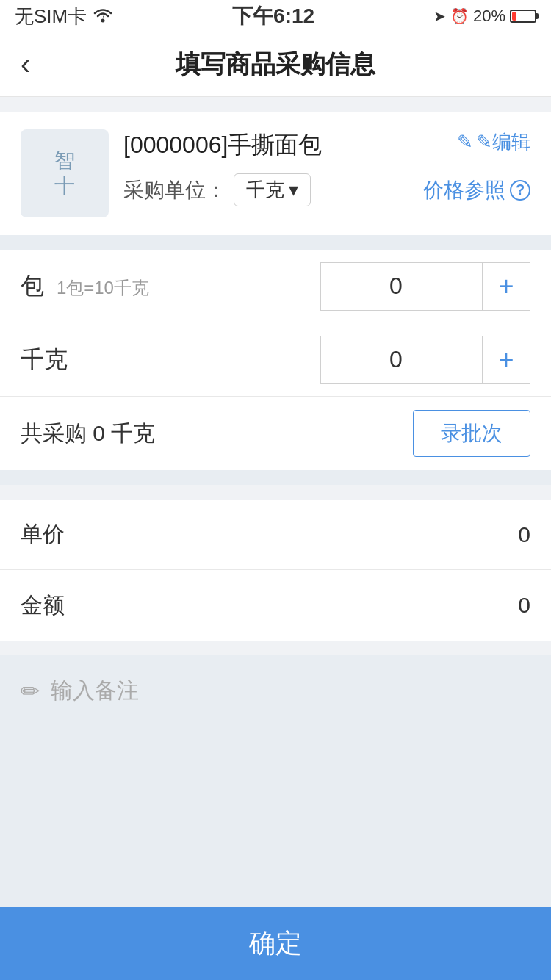 The width and height of the screenshot is (551, 980). What do you see at coordinates (327, 145) in the screenshot?
I see `product-title-row: [0000006]手撕面包 ✎ ✎编辑` at bounding box center [327, 145].